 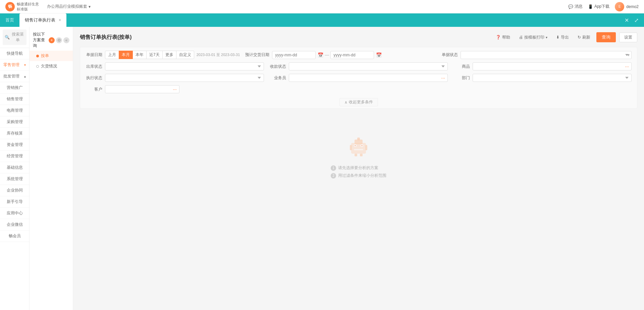 What do you see at coordinates (90, 7) in the screenshot?
I see `breadcrumb-dropdown-icon: ▾` at bounding box center [90, 7].